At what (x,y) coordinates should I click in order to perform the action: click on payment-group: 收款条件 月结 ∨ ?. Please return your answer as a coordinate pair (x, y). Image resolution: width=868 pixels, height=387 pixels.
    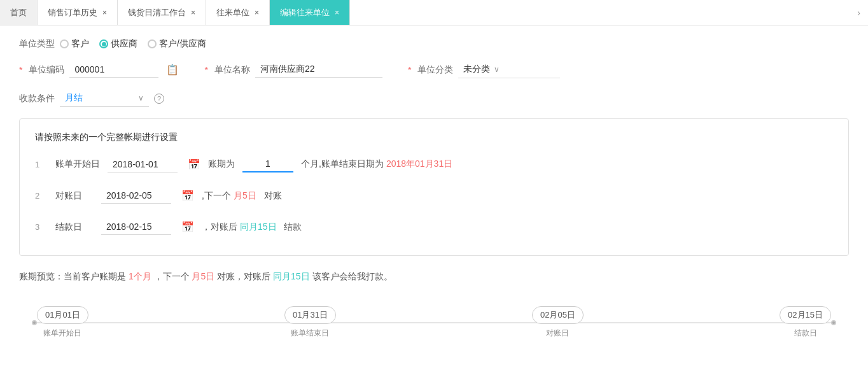
    Looking at the image, I should click on (92, 98).